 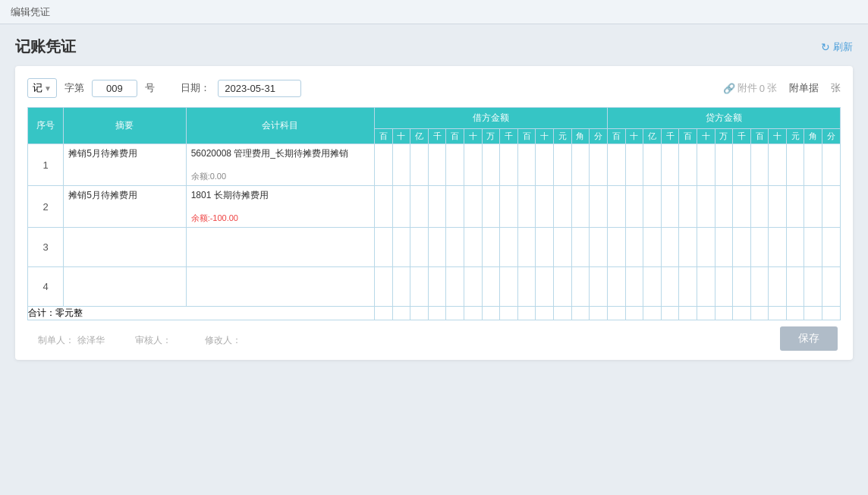 I want to click on row1-d2, so click(x=401, y=166).